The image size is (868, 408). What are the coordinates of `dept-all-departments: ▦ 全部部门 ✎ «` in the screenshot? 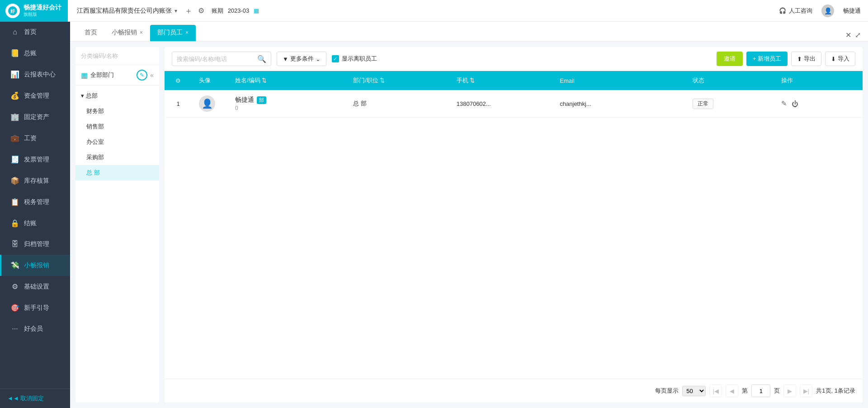 It's located at (118, 75).